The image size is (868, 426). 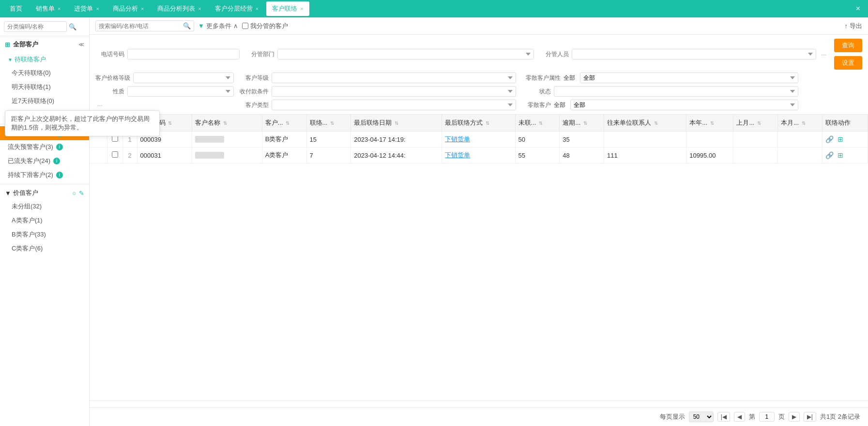 I want to click on page-num-input, so click(x=767, y=417).